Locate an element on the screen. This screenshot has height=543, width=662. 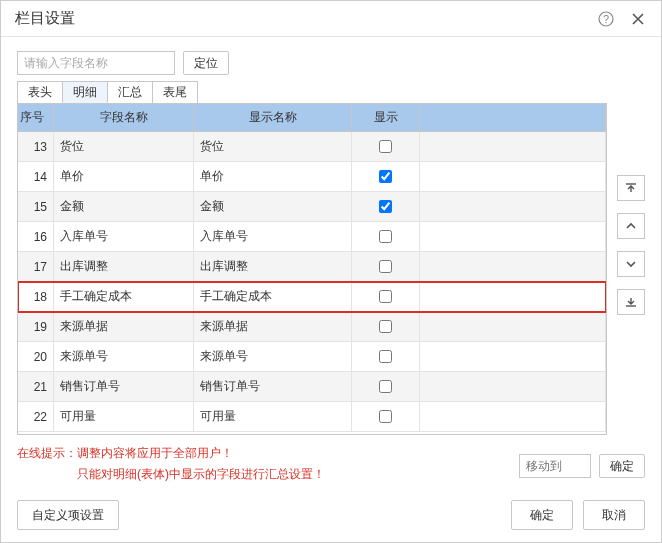
cell-index: 19 is located at coordinates (36, 326).